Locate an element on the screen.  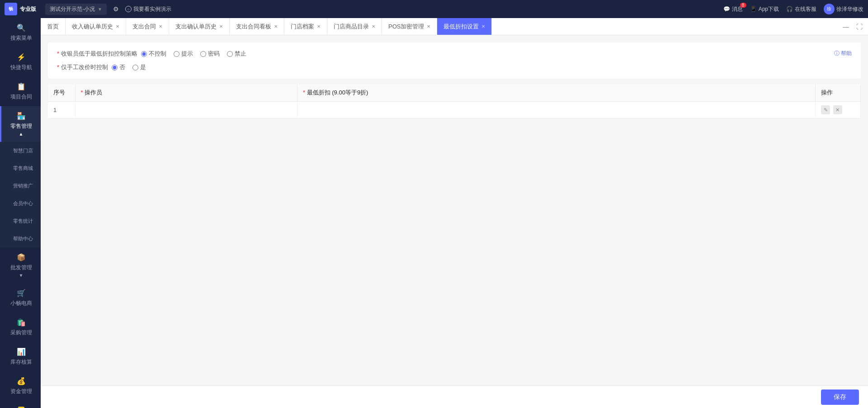
sidebar-item-project: 📋 项目合同 is located at coordinates (20, 91).